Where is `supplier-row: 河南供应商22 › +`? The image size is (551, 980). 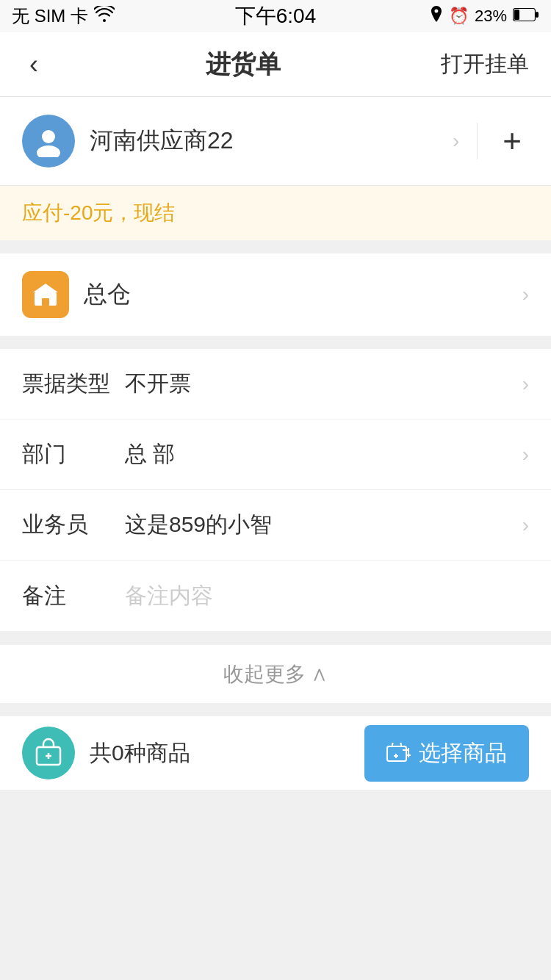
supplier-row: 河南供应商22 › + is located at coordinates (276, 141).